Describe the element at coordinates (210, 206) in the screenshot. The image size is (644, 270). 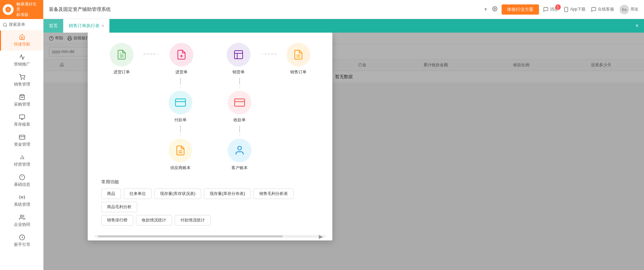
I see `common-functions-section: 常用功能 商品 往来单位 现存量(库存状况表) 现存量(库存分布表) 销售毛利分…` at that location.